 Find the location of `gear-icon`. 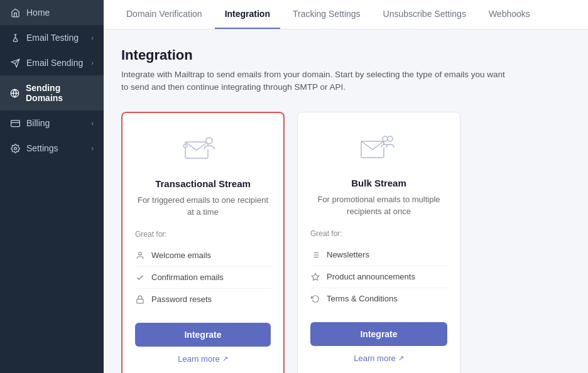

gear-icon is located at coordinates (15, 148).